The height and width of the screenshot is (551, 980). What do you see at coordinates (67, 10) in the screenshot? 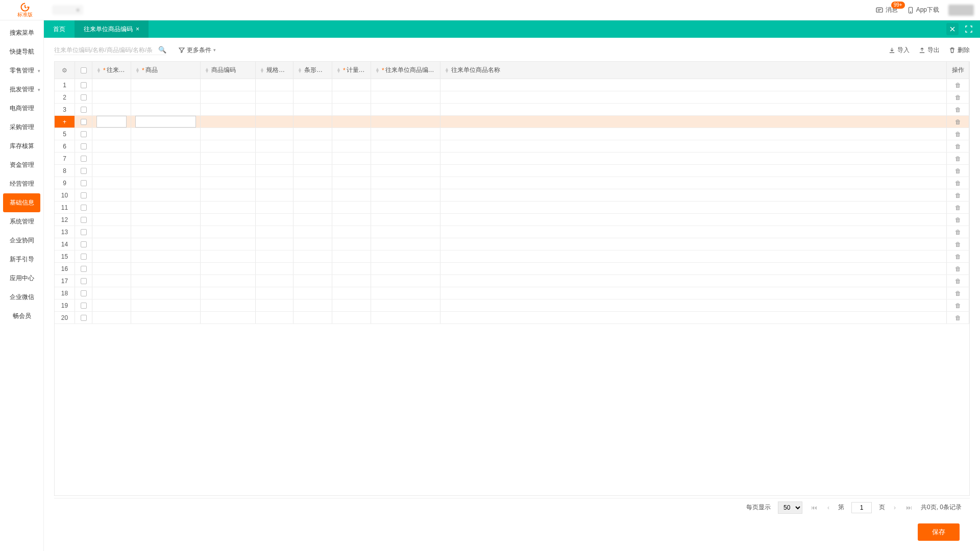
I see `org-selector: ▾` at bounding box center [67, 10].